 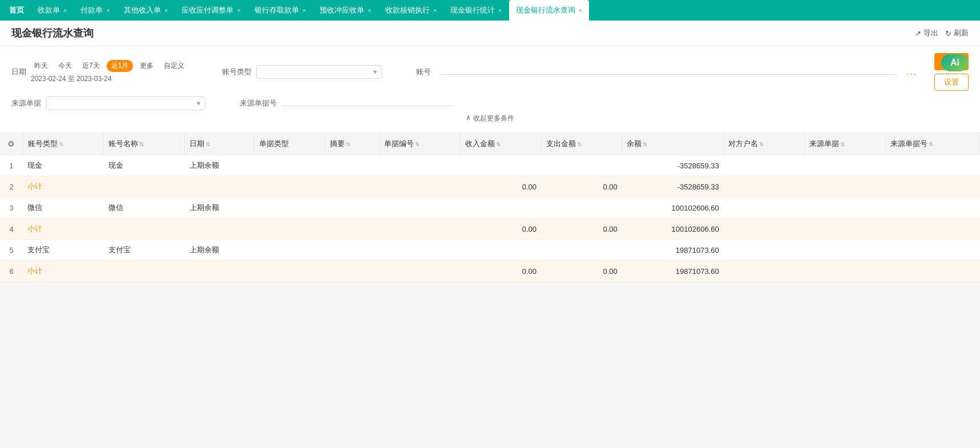 What do you see at coordinates (11, 272) in the screenshot?
I see `cell-seq: 6` at bounding box center [11, 272].